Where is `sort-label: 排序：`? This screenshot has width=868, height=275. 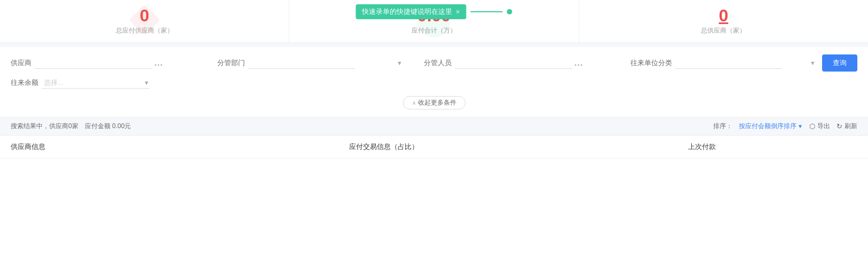
sort-label: 排序： is located at coordinates (723, 126).